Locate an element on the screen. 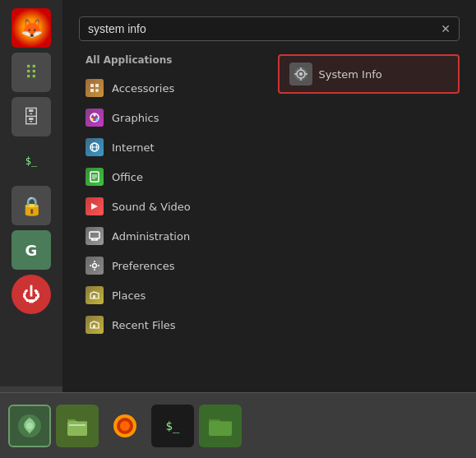 The image size is (476, 458). sidebar-icon-app-grid: ⠿ is located at coordinates (31, 72).